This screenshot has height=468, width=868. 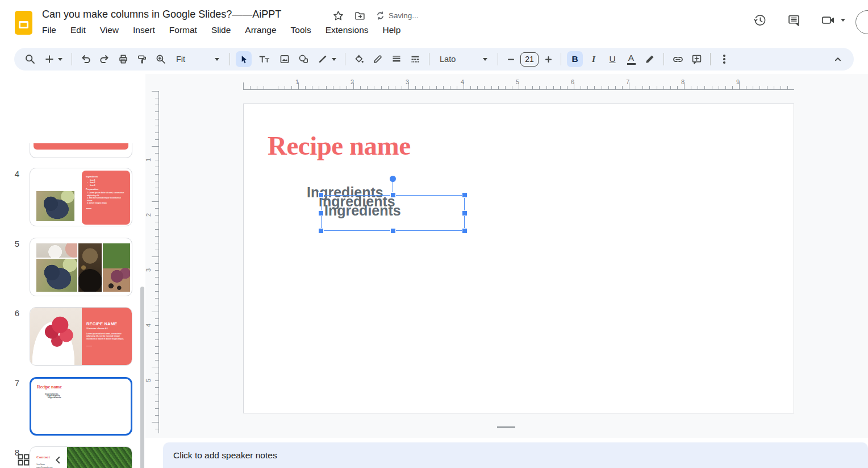 I want to click on increase-font-size-button, so click(x=548, y=59).